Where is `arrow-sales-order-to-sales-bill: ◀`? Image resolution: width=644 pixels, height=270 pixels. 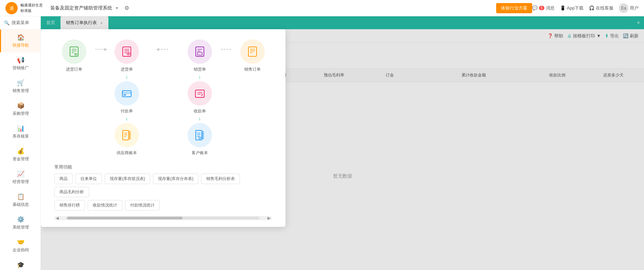
arrow-sales-order-to-sales-bill: ◀ is located at coordinates (163, 44).